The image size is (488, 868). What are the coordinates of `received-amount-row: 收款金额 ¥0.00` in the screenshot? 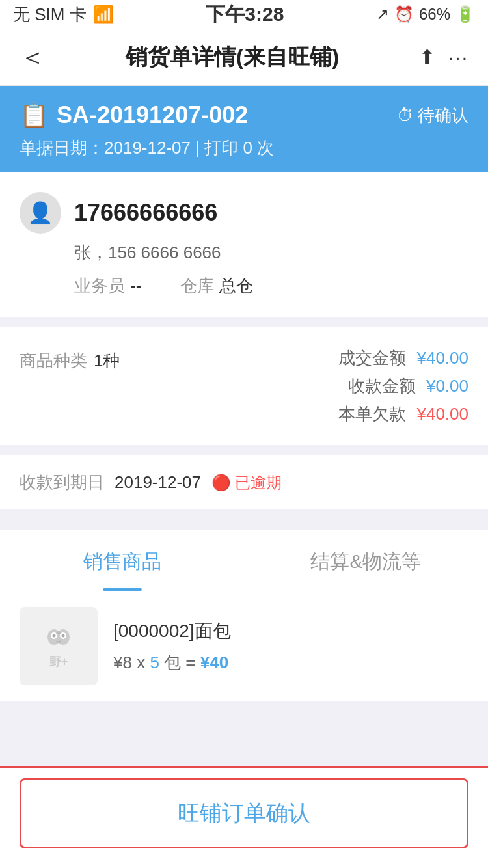 It's located at (409, 387).